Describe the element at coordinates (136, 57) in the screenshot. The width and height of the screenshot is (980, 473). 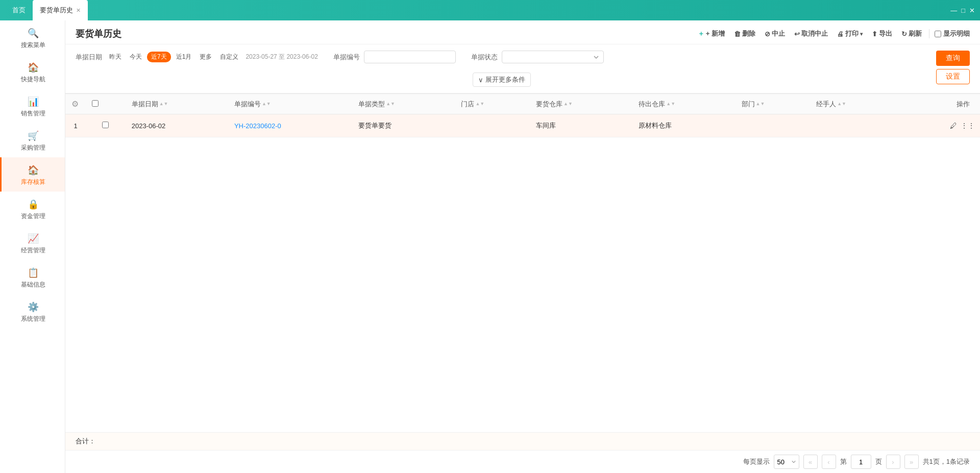
I see `date-btn-today: 今天` at that location.